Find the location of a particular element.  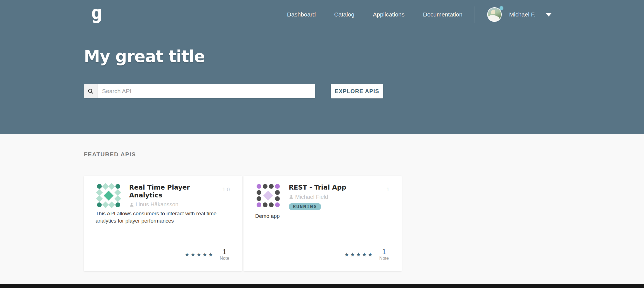

nav-applications: Applications is located at coordinates (389, 15).